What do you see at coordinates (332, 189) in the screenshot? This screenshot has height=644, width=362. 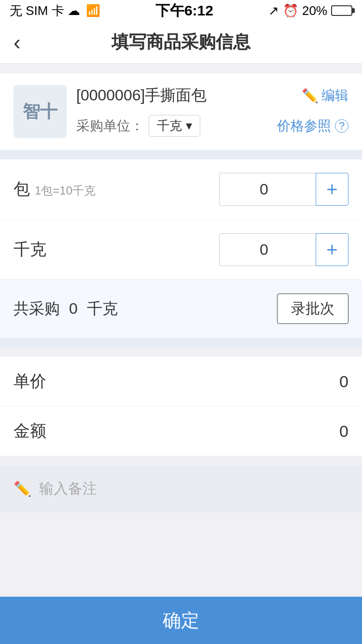 I see `quantity-plus-bao: +` at bounding box center [332, 189].